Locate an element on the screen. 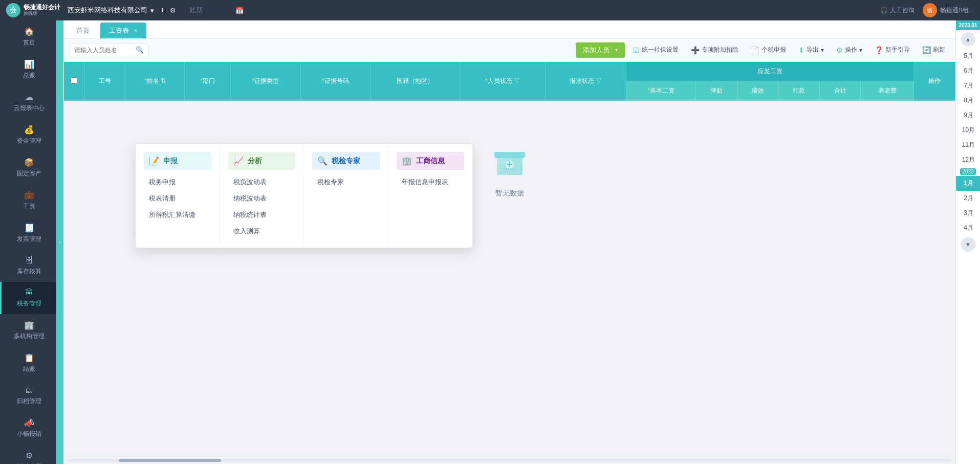  operation-arrow: ▾ is located at coordinates (861, 50).